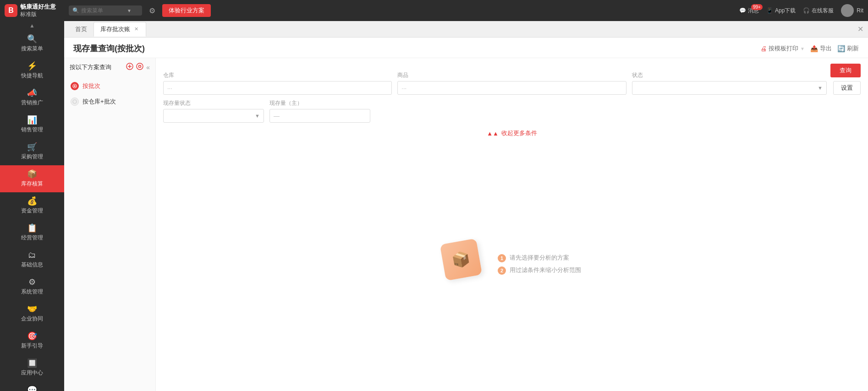 The width and height of the screenshot is (868, 391). What do you see at coordinates (320, 116) in the screenshot?
I see `stock-qty-input: —` at bounding box center [320, 116].